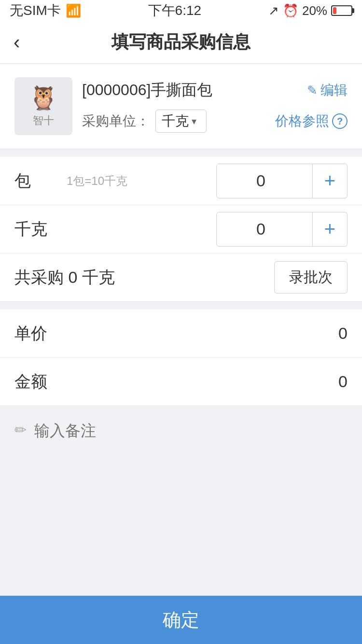 The image size is (362, 644). Describe the element at coordinates (181, 181) in the screenshot. I see `bag-input-row: 包 1包=10千克 +` at that location.